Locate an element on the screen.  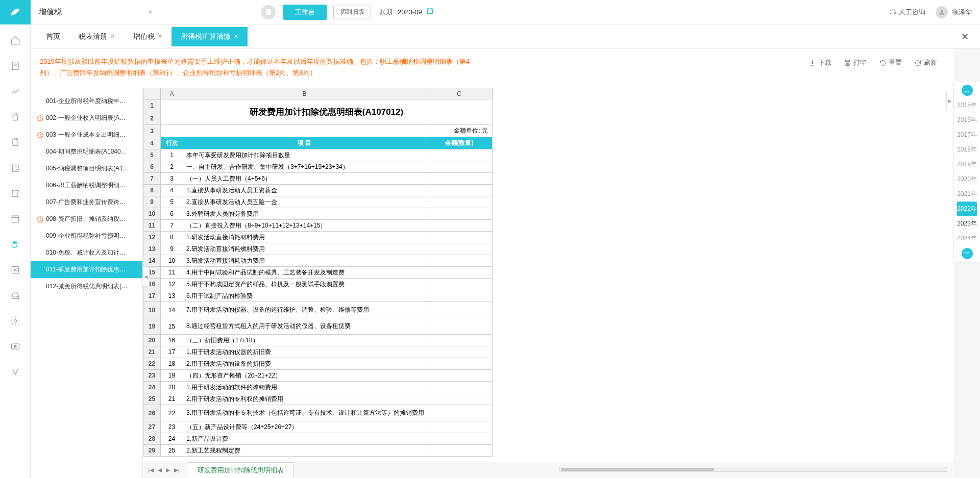
form-item-2: 003-一般企业成本支出明细… is located at coordinates (87, 135).